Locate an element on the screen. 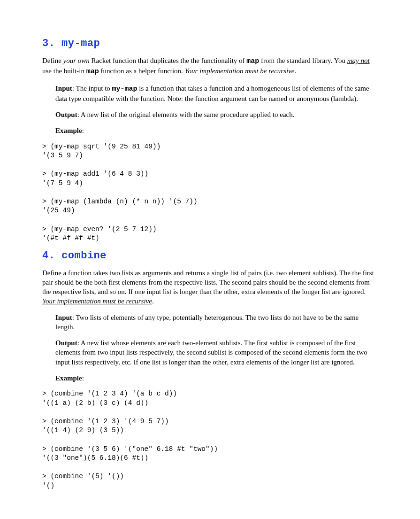  section-3-input: Input: The input to my-map is a function… is located at coordinates (217, 94).